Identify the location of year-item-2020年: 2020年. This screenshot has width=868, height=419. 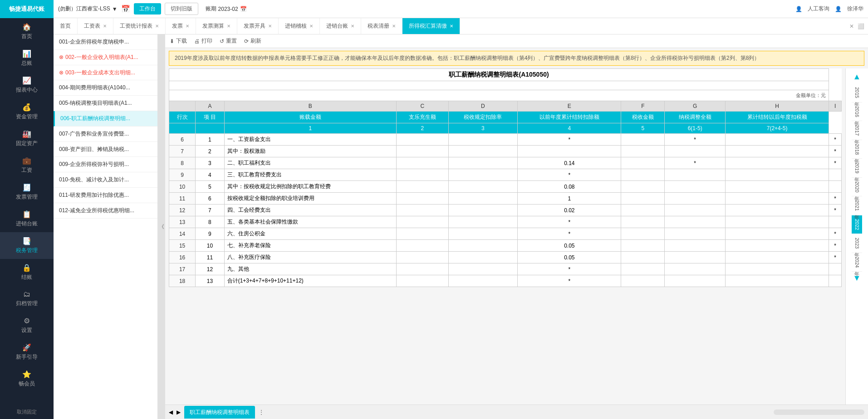
(857, 187).